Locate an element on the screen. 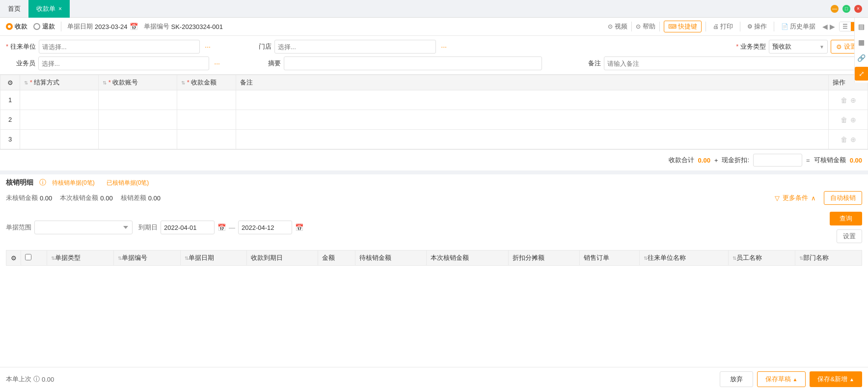 The image size is (868, 391). date-from-input is located at coordinates (188, 227).